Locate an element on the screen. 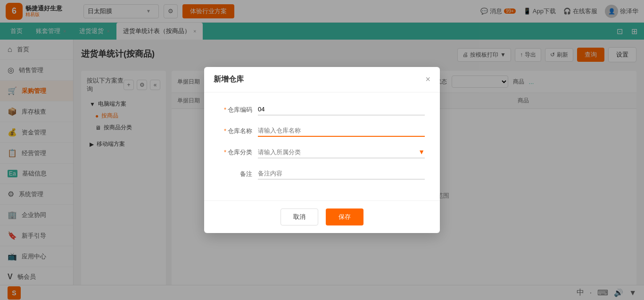  dialog-body: 仓库编码 仓库名称 仓库分类 ▼ 备注 is located at coordinates (322, 146).